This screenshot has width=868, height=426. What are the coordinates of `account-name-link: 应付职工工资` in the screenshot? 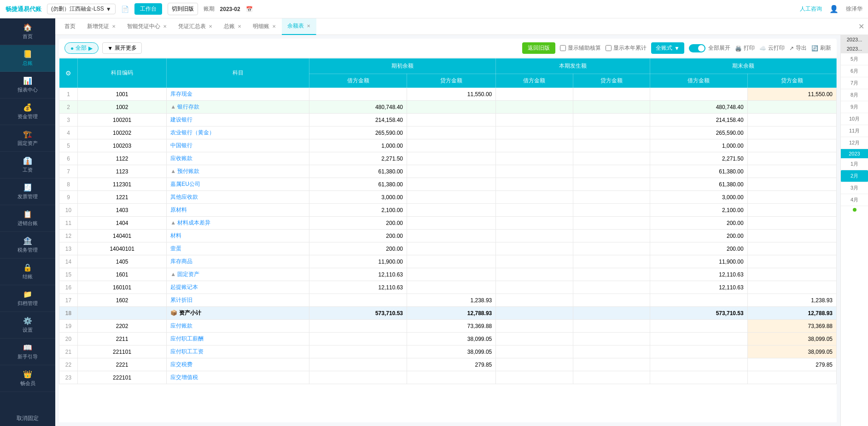 It's located at (187, 351).